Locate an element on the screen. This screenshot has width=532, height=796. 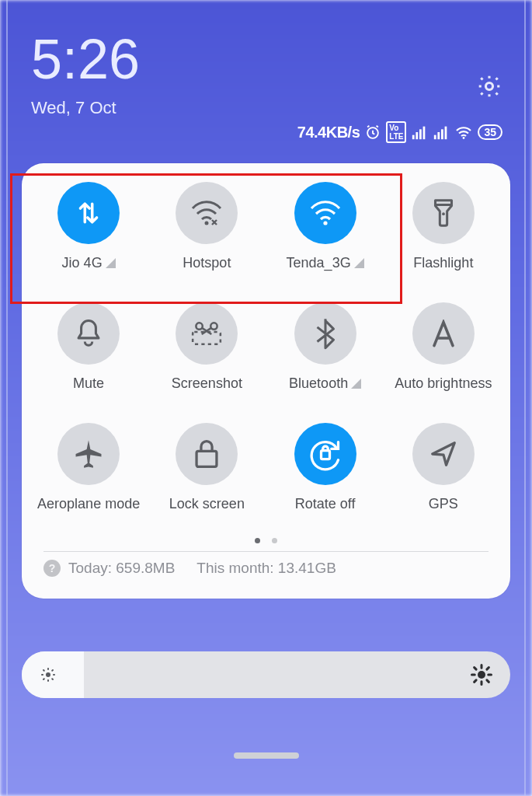
tile-mute: Mute is located at coordinates (89, 347).